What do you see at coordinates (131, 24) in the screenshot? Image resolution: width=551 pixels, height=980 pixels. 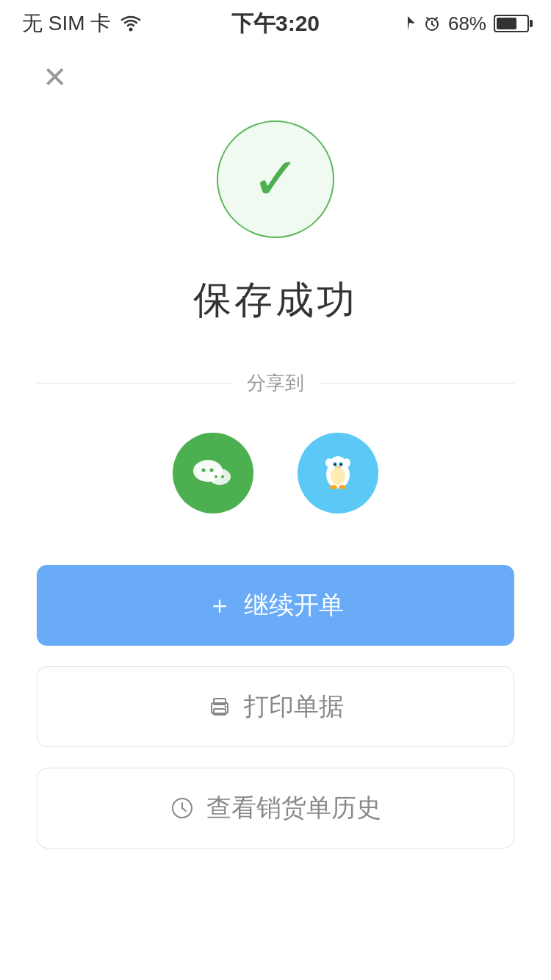 I see `wifi-icon` at bounding box center [131, 24].